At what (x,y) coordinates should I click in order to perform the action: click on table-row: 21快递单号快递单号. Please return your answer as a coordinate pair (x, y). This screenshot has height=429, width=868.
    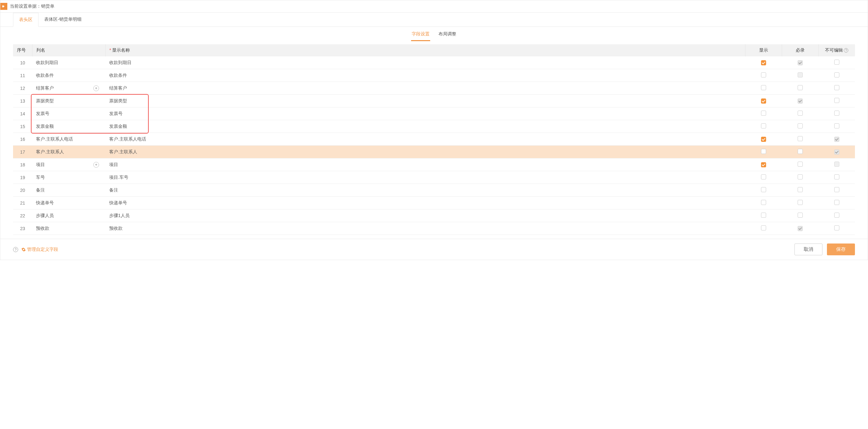
    Looking at the image, I should click on (434, 203).